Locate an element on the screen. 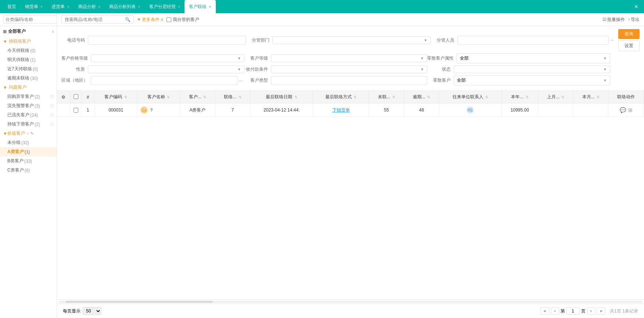 This screenshot has width=644, height=318. col-last-method: 最后联络方式 ⇅ is located at coordinates (341, 97).